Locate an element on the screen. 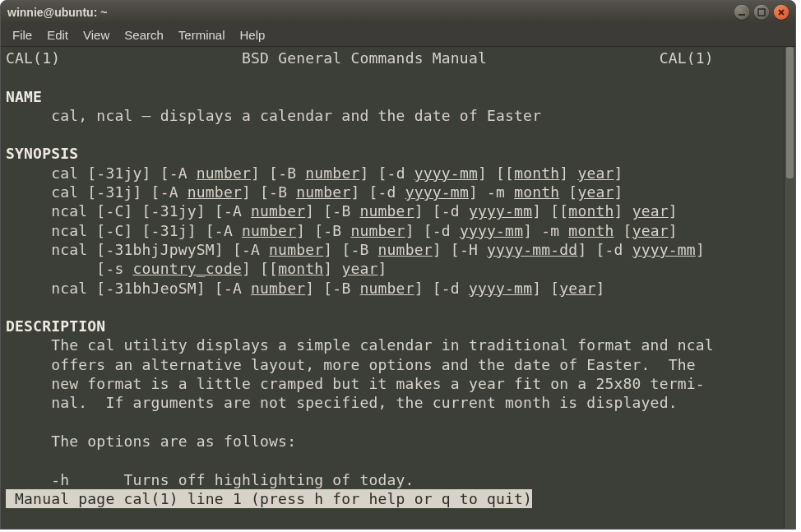 This screenshot has height=532, width=801. syn5: ncal [-31bhjJpwySM] [-A is located at coordinates (137, 250).